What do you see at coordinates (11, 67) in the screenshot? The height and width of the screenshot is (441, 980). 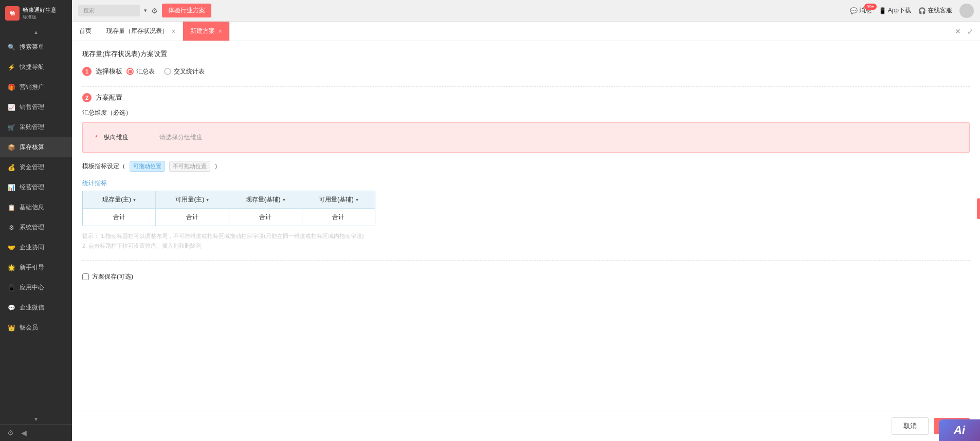 I see `quicknav-icon: ⚡` at bounding box center [11, 67].